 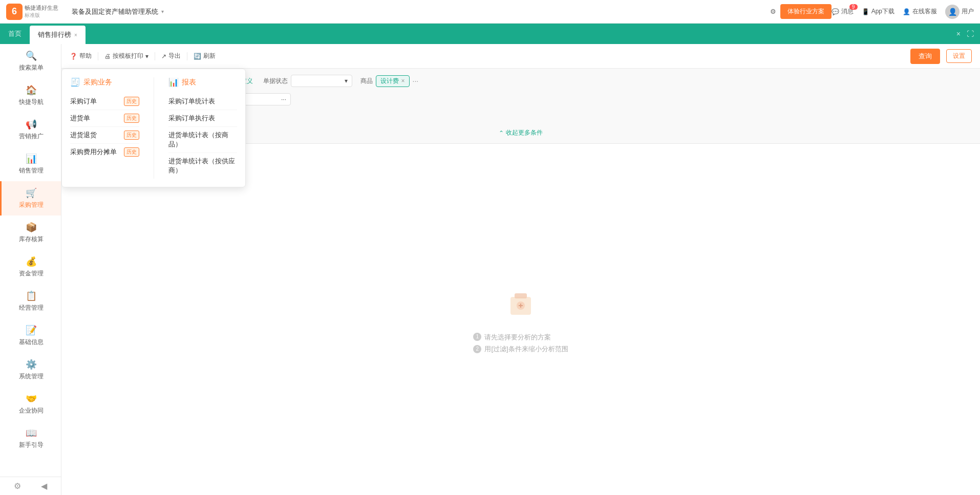 What do you see at coordinates (132, 118) in the screenshot?
I see `hist-tag-2: 历史` at bounding box center [132, 118].